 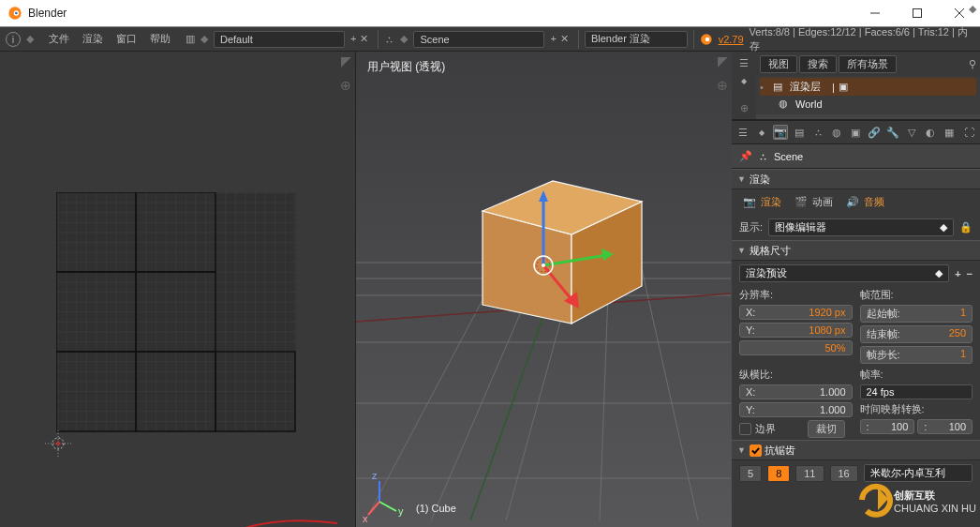 I want to click on image-icon: ▣, so click(x=845, y=87).